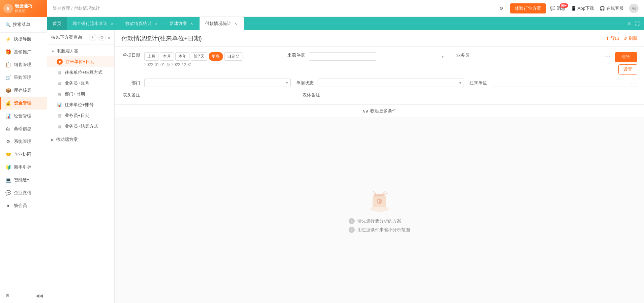 The image size is (644, 303). What do you see at coordinates (156, 24) in the screenshot?
I see `tab-close-receipt: ✕` at bounding box center [156, 24].